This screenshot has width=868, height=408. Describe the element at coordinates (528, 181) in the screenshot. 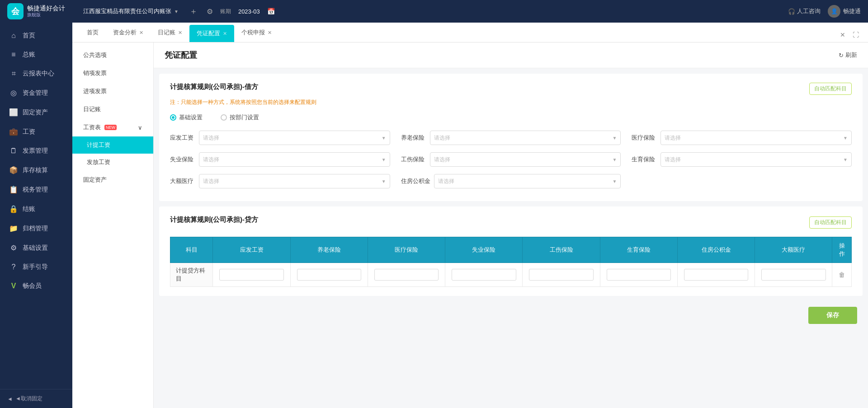

I see `select-housing: 请选择 ▼` at that location.